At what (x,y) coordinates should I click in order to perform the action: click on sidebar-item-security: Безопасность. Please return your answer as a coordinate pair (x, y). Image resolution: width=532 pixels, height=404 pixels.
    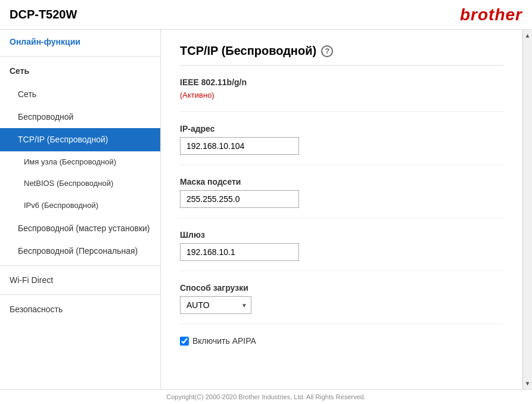
    Looking at the image, I should click on (80, 309).